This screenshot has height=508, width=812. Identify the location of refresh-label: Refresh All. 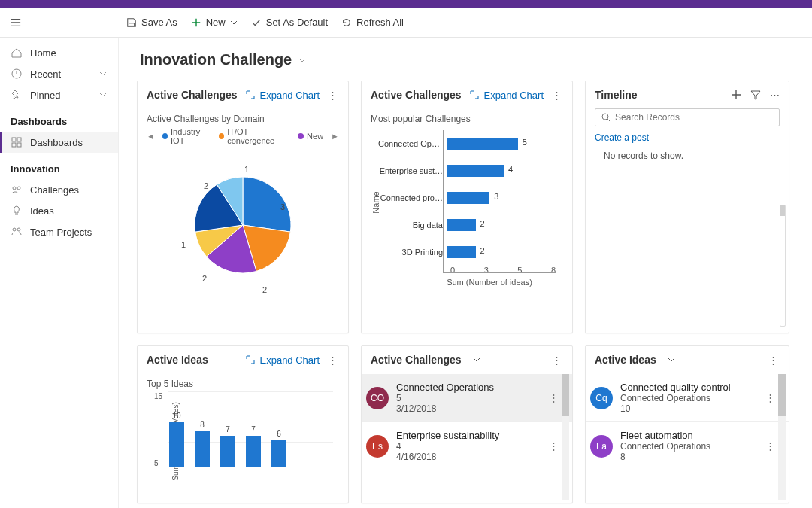
(380, 23).